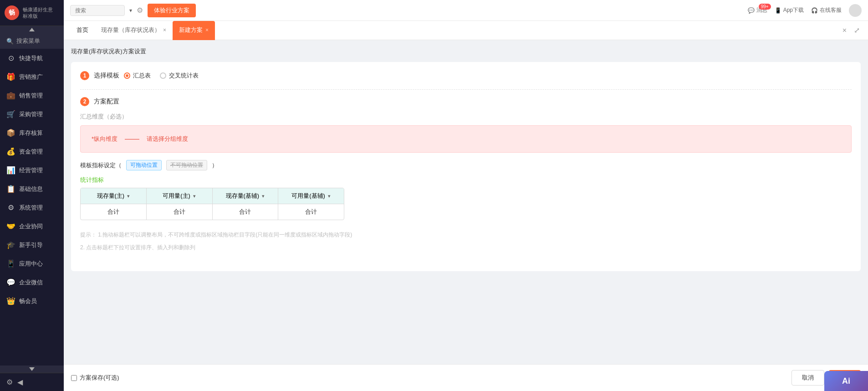 This screenshot has width=868, height=391. What do you see at coordinates (11, 226) in the screenshot?
I see `contract-icon: 🤝` at bounding box center [11, 226].